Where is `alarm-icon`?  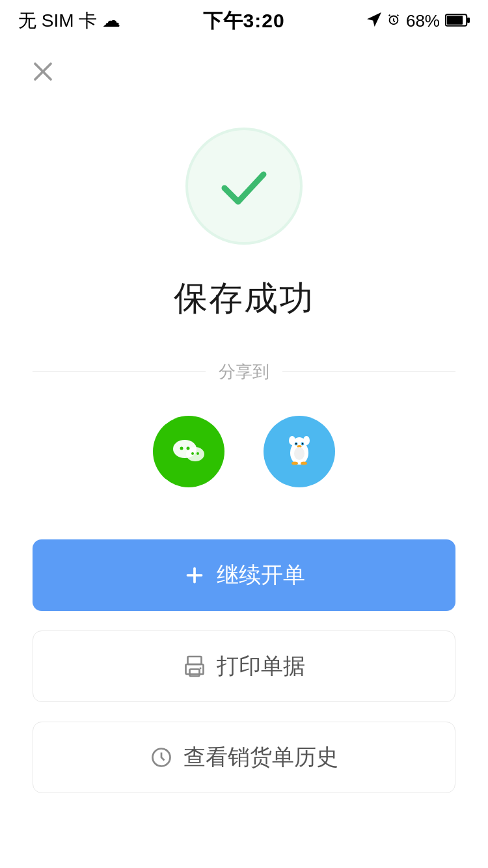
alarm-icon is located at coordinates (394, 21).